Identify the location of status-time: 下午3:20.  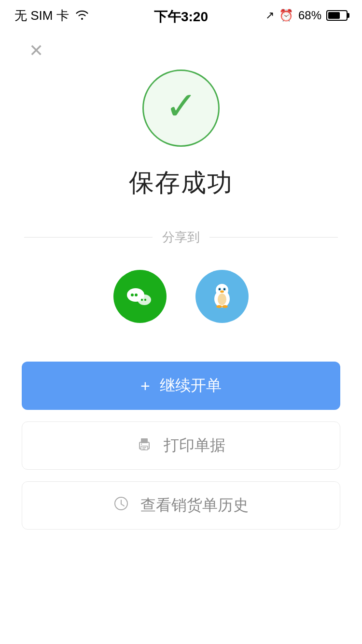
(181, 17).